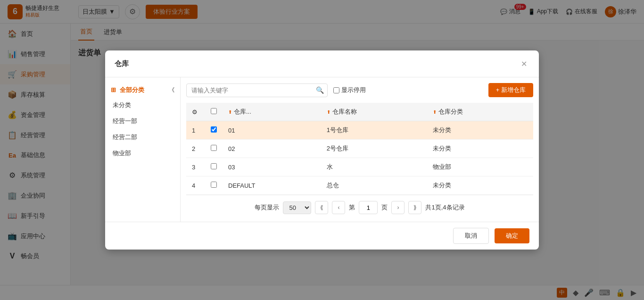 This screenshot has height=300, width=644. Describe the element at coordinates (322, 236) in the screenshot. I see `modal-footer: 取消 确定` at that location.